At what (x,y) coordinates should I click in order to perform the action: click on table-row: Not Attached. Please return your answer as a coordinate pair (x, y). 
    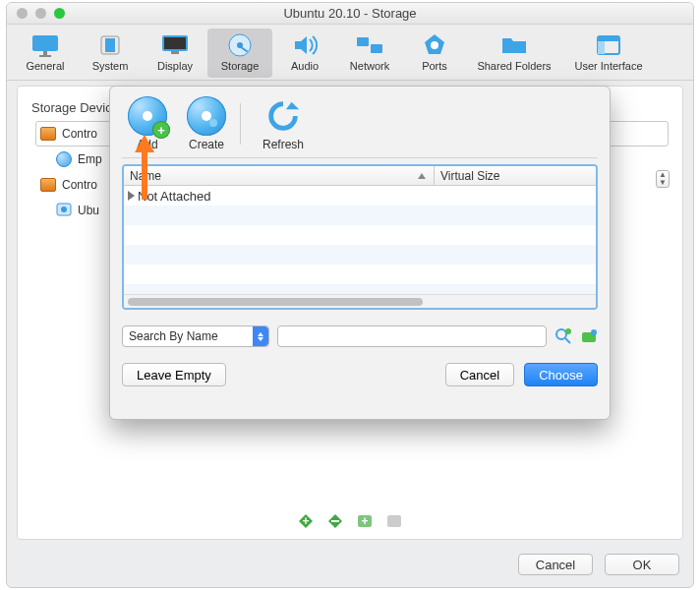
    Looking at the image, I should click on (360, 196).